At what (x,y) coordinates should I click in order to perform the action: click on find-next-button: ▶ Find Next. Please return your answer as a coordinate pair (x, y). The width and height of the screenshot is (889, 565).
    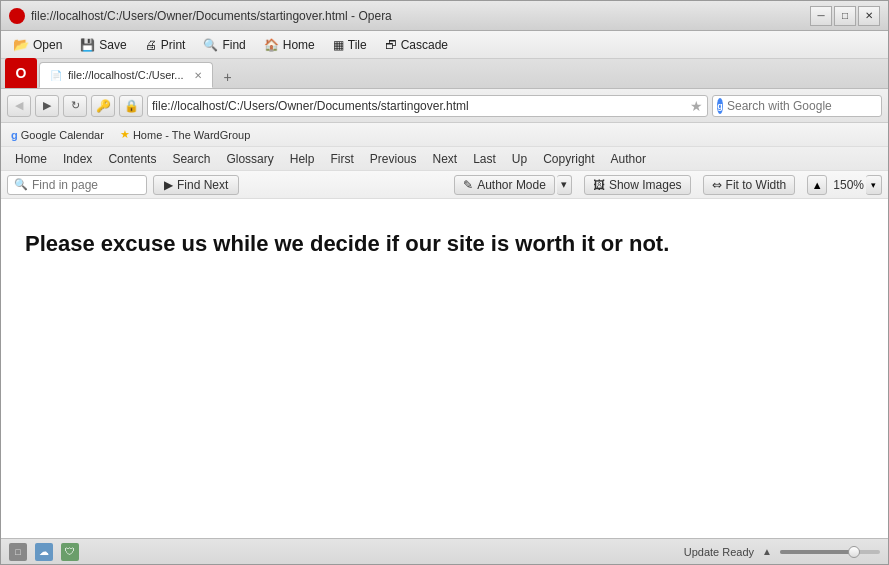
    Looking at the image, I should click on (196, 185).